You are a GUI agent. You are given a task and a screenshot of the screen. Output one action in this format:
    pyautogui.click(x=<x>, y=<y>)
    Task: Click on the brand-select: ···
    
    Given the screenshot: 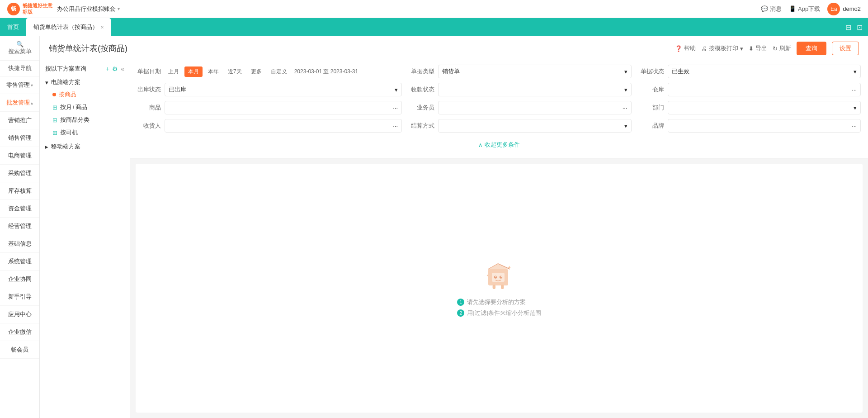 What is the action you would take?
    pyautogui.click(x=764, y=126)
    